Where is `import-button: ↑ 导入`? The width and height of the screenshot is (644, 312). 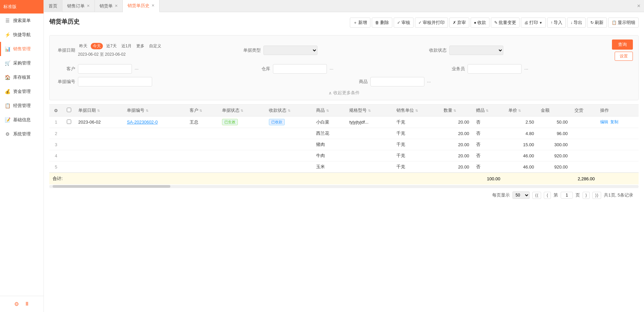
import-button: ↑ 导入 is located at coordinates (557, 23).